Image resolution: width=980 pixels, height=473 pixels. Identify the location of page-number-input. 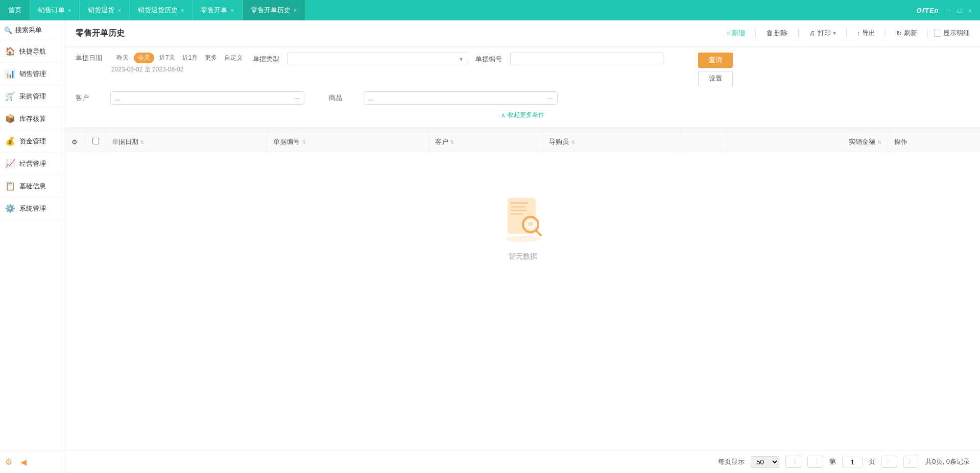
(852, 462).